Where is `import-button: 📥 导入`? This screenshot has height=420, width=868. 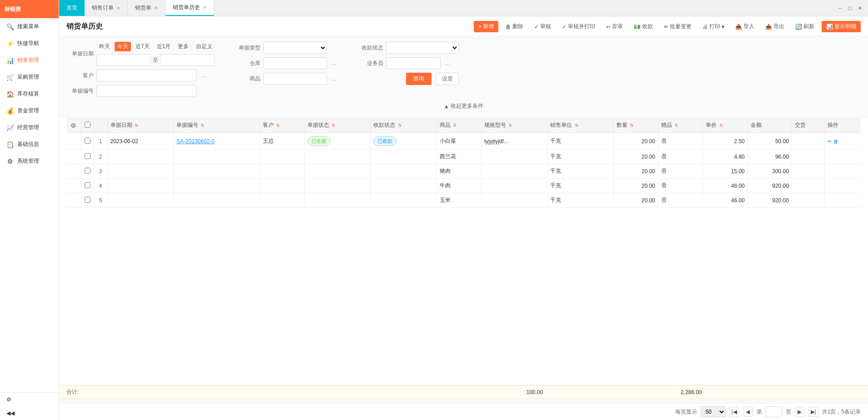 import-button: 📥 导入 is located at coordinates (745, 26).